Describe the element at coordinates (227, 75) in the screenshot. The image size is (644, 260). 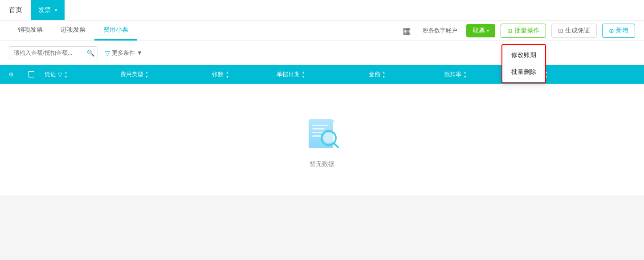
I see `th-count-sort: ▲▼` at that location.